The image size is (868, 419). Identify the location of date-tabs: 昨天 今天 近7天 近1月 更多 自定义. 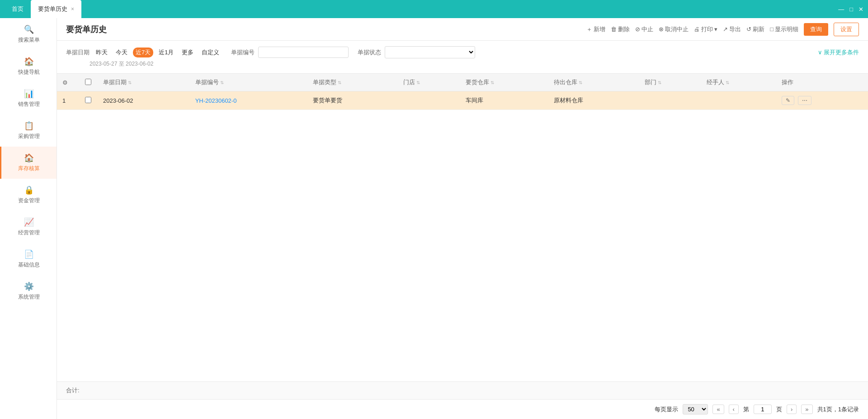
(157, 52).